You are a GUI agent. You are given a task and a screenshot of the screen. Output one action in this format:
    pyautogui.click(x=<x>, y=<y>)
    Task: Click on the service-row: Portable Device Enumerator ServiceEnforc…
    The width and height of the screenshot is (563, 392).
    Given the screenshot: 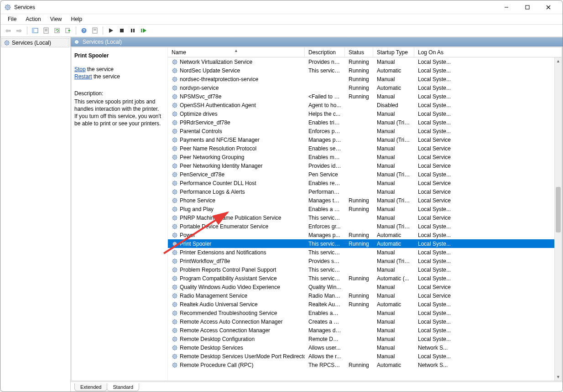 What is the action you would take?
    pyautogui.click(x=365, y=226)
    